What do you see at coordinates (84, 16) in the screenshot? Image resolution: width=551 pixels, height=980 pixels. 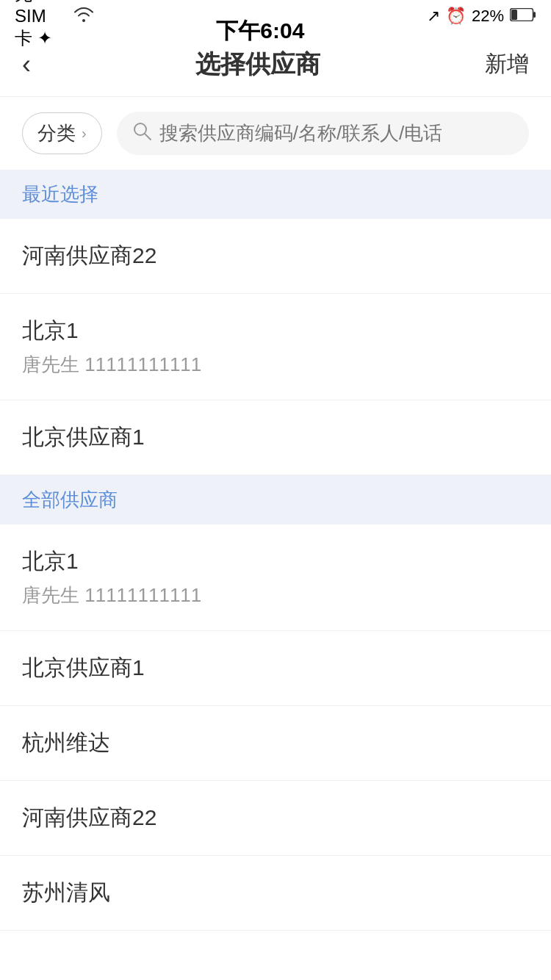 I see `wifi-icon` at bounding box center [84, 16].